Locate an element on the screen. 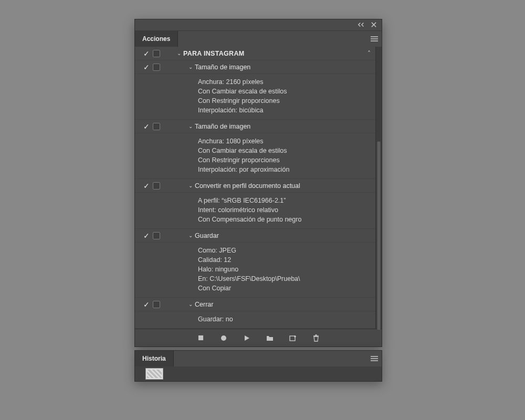  scrollbar-thumb is located at coordinates (379, 236).